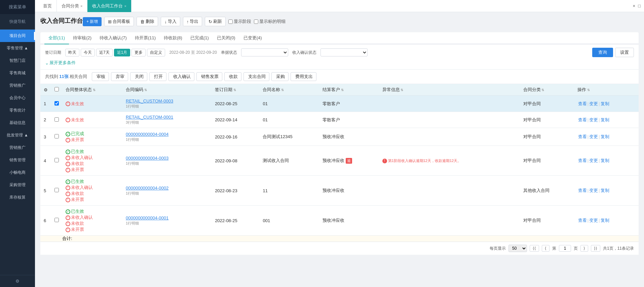  Describe the element at coordinates (145, 90) in the screenshot. I see `sort-icon-contract_code: ⇅` at that location.